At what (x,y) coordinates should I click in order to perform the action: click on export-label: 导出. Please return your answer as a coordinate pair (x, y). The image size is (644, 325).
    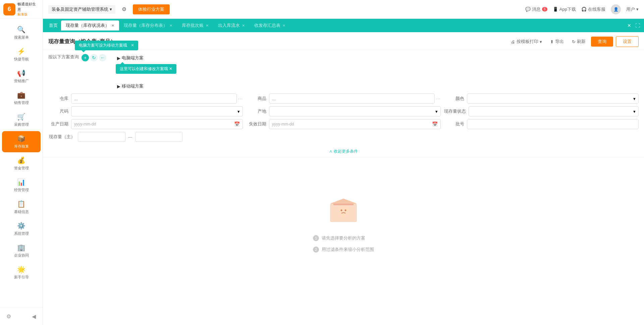
    Looking at the image, I should click on (559, 42).